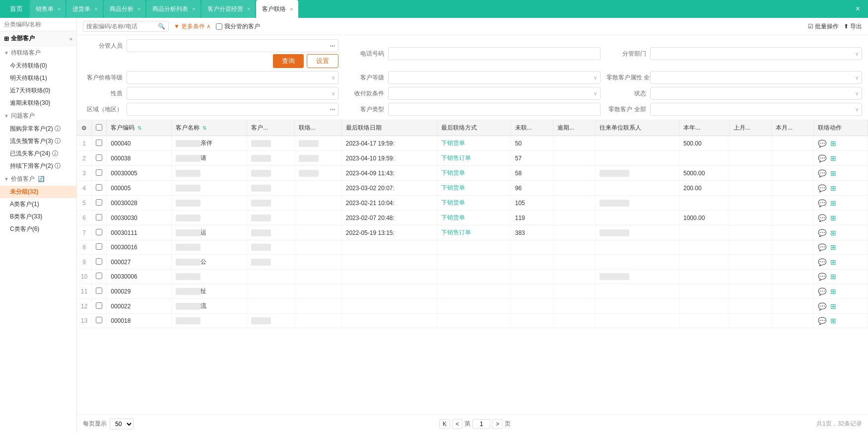 The height and width of the screenshot is (433, 868). What do you see at coordinates (494, 54) in the screenshot?
I see `filter-input-phone` at bounding box center [494, 54].